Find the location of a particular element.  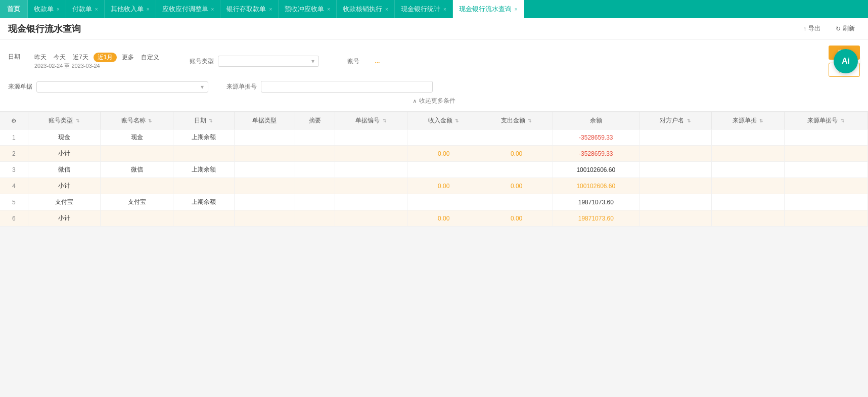

col-expense: 支出金额 ⇅ is located at coordinates (517, 121).